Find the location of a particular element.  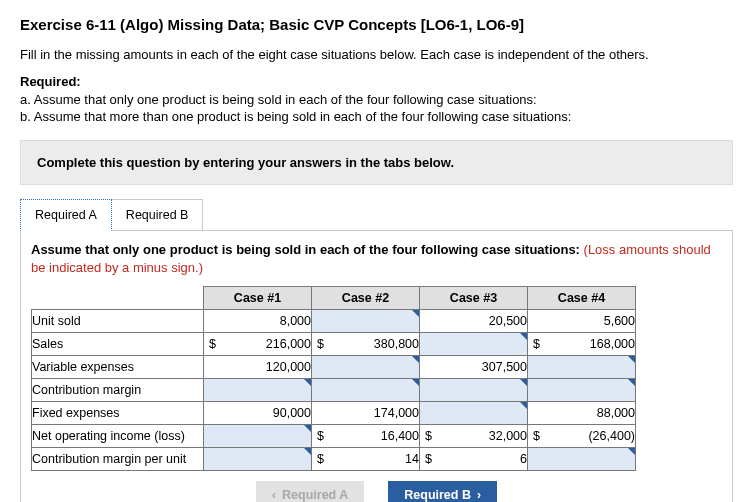

tab-required-a: Required A is located at coordinates (66, 215).